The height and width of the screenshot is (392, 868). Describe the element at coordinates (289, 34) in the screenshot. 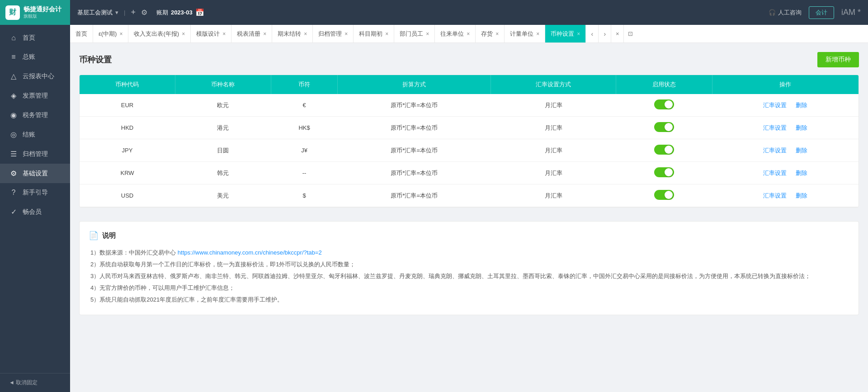

I see `tab-label: 期末结转` at that location.